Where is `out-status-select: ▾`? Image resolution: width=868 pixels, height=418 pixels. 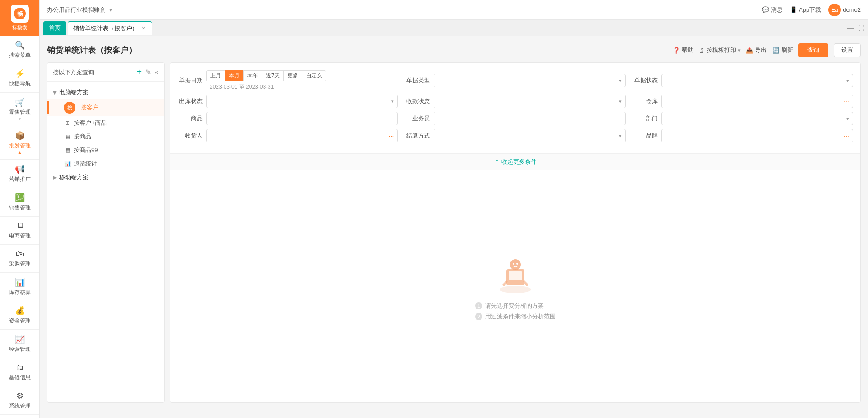
out-status-select: ▾ is located at coordinates (302, 101).